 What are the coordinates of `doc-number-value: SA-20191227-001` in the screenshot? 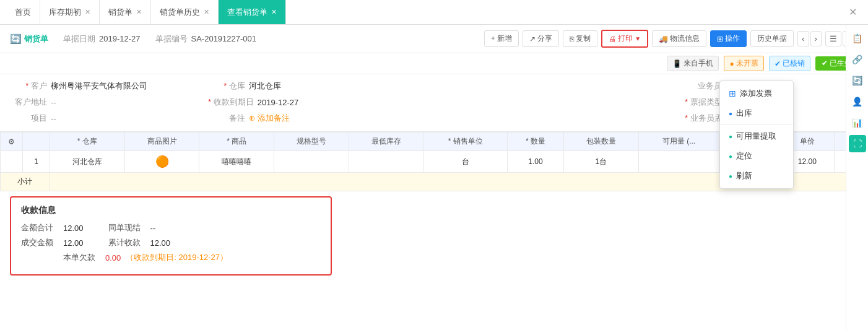 It's located at (224, 38).